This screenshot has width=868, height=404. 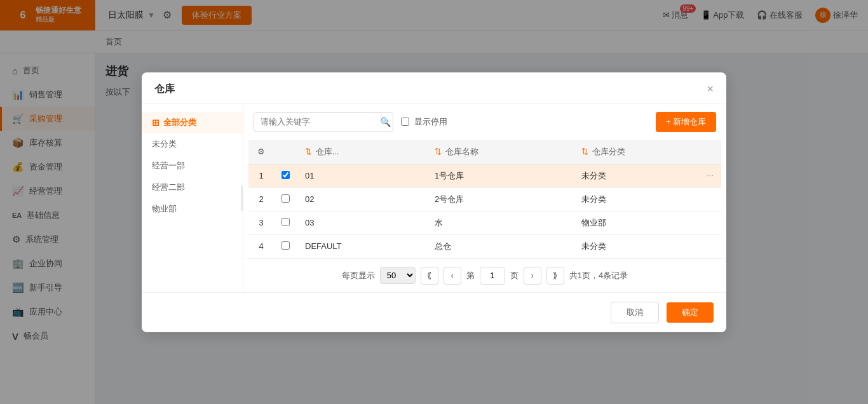 I want to click on row-code: 03, so click(x=362, y=222).